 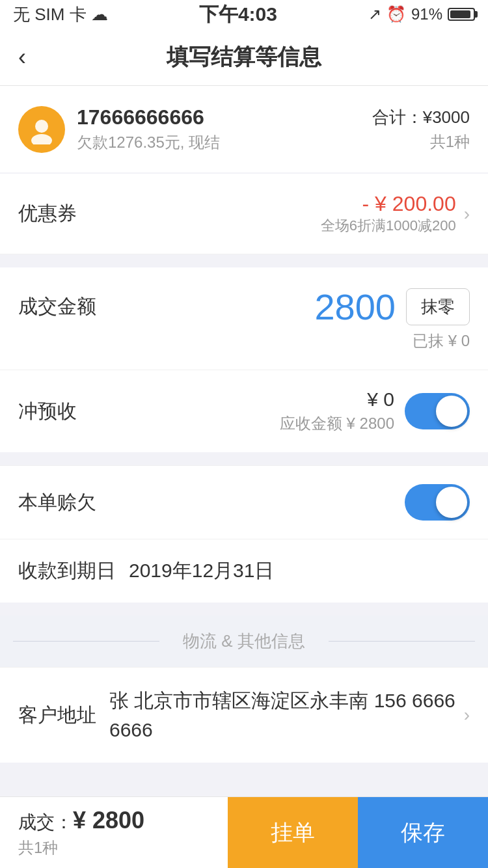 I want to click on address-chevron-icon: ›, so click(x=467, y=715).